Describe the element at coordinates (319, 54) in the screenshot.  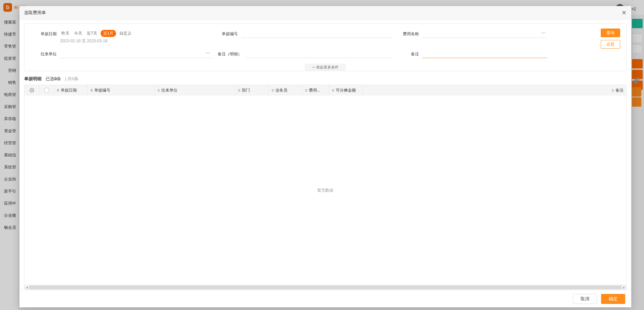
I see `remark-detail-input` at that location.